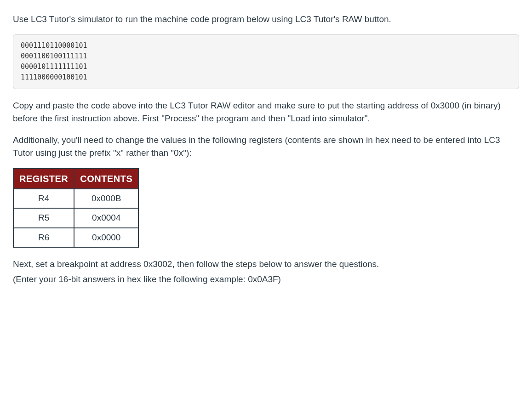 This screenshot has width=532, height=420. Describe the element at coordinates (266, 62) in the screenshot. I see `code-block: 0001110110000101 0001100100111111 000010…` at that location.